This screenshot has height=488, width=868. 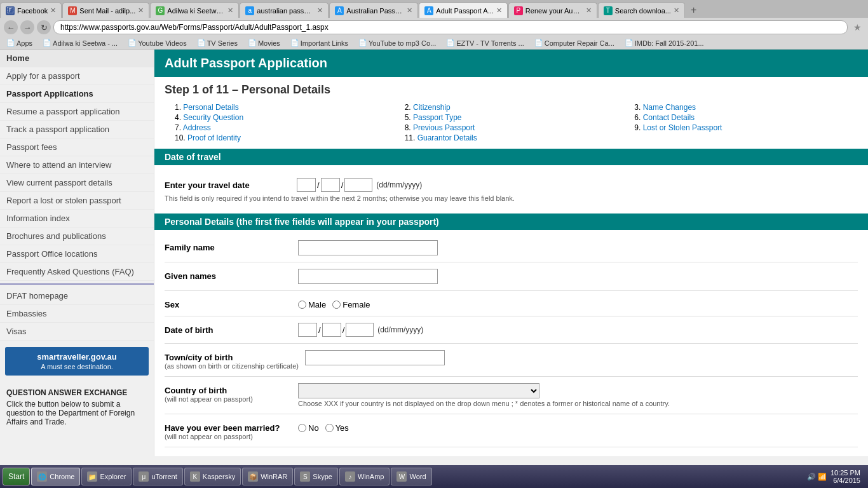 What do you see at coordinates (77, 296) in the screenshot?
I see `sidebar-secondary-dfat-homepage: DFAT homepage` at bounding box center [77, 296].